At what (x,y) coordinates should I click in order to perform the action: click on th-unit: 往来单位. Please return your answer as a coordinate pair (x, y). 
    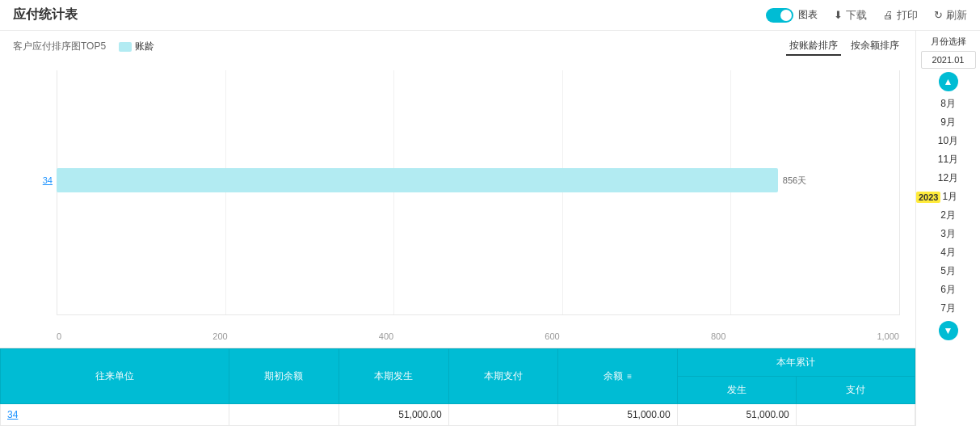
    Looking at the image, I should click on (115, 377).